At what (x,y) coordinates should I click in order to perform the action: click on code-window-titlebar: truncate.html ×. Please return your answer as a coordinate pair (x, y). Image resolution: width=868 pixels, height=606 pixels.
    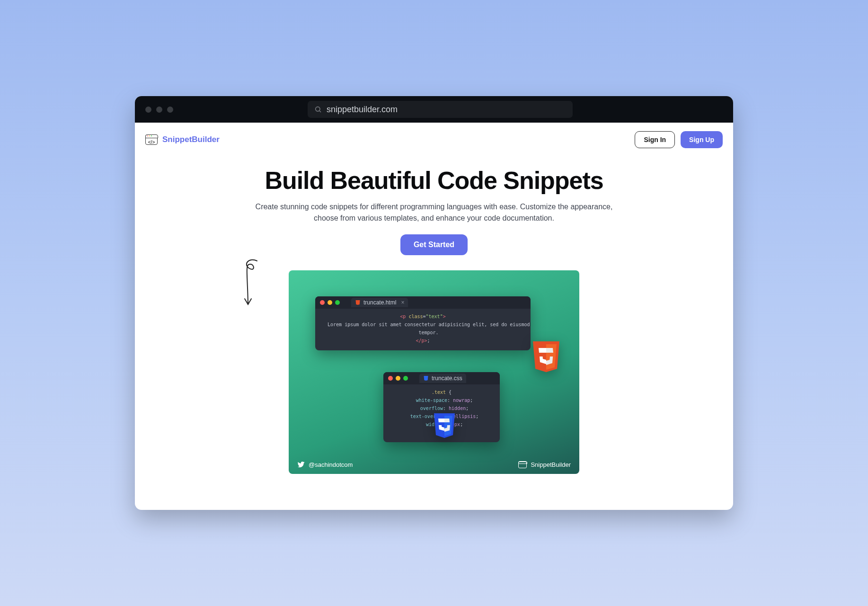
    Looking at the image, I should click on (423, 303).